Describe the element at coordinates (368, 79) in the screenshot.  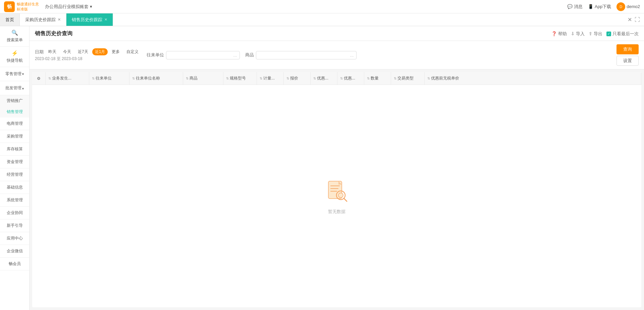
I see `sort-icon-qty: ⇅` at that location.